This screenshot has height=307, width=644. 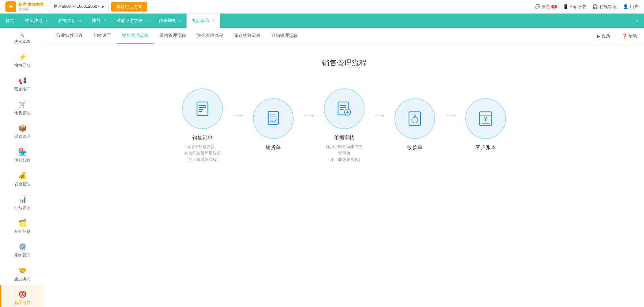 What do you see at coordinates (22, 270) in the screenshot?
I see `enterprise-coop-icon: 🤝` at bounding box center [22, 270].